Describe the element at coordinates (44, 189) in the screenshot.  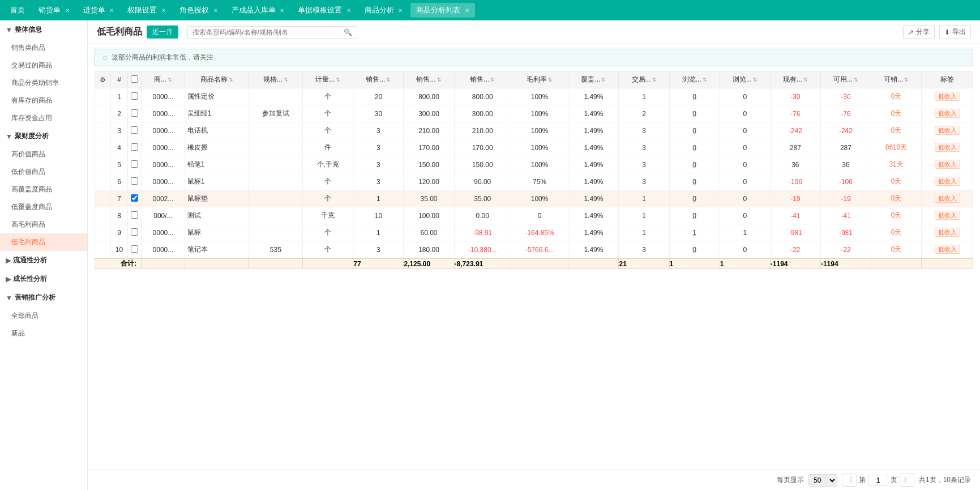
I see `sidebar-item-high-coverage: 高覆盖度商品` at that location.